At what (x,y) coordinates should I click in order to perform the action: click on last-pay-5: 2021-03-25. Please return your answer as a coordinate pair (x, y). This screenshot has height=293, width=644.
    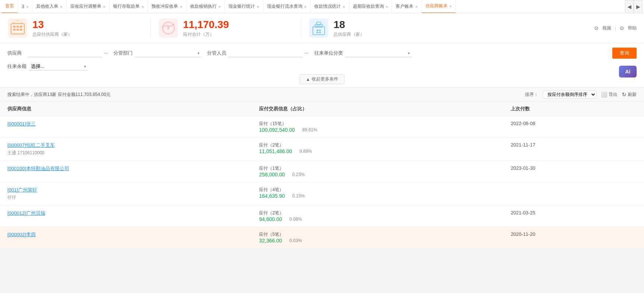
    Looking at the image, I should click on (574, 213).